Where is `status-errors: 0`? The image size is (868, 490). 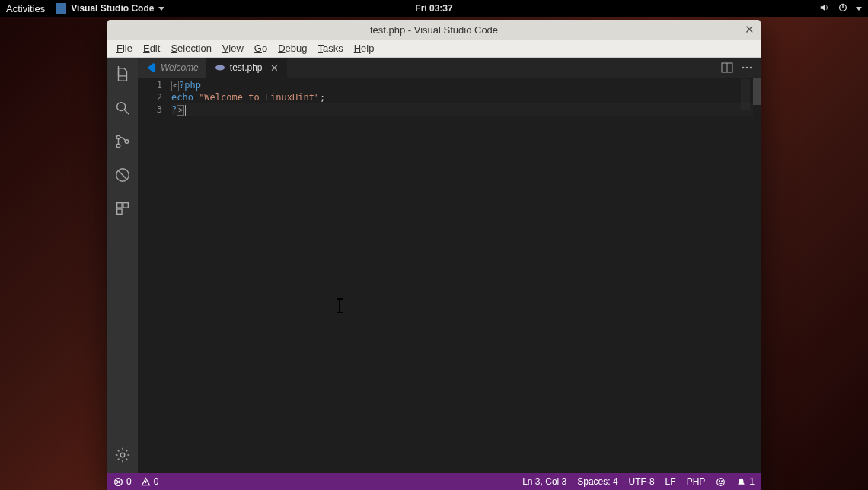
status-errors: 0 is located at coordinates (123, 482).